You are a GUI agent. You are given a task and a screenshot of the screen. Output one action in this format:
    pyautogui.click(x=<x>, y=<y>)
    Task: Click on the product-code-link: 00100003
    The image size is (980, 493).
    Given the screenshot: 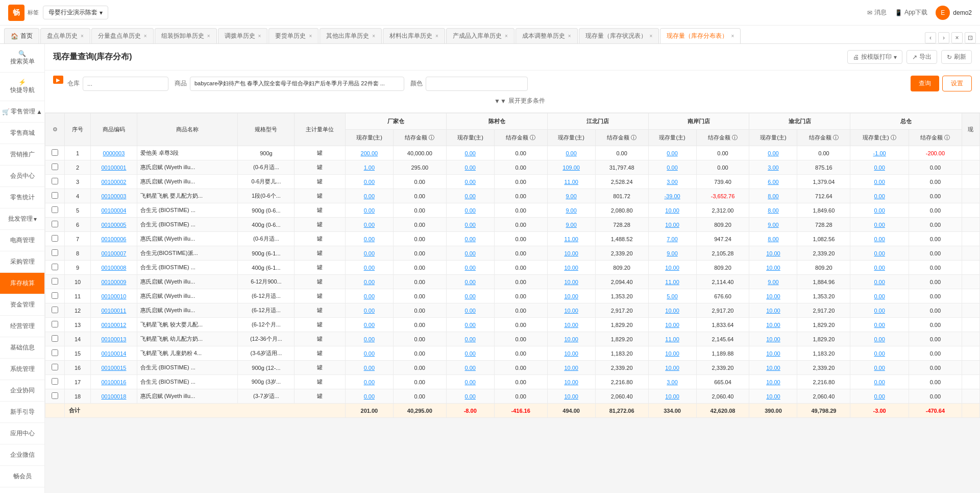 What is the action you would take?
    pyautogui.click(x=113, y=196)
    